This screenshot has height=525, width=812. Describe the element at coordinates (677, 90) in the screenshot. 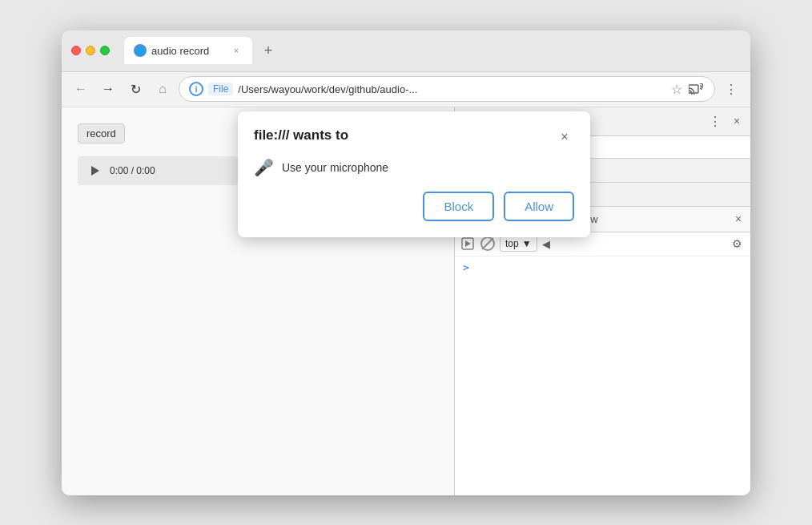

I see `bookmark-icon: ☆` at that location.